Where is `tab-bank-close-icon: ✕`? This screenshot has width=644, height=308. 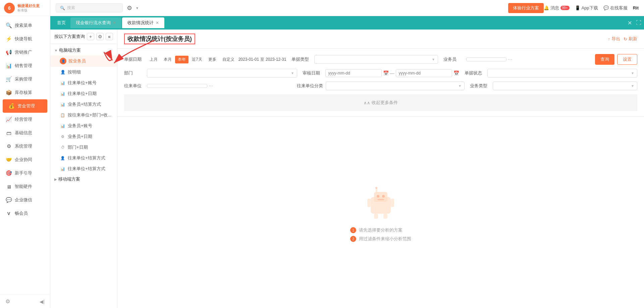 tab-bank-close-icon: ✕ is located at coordinates (114, 23).